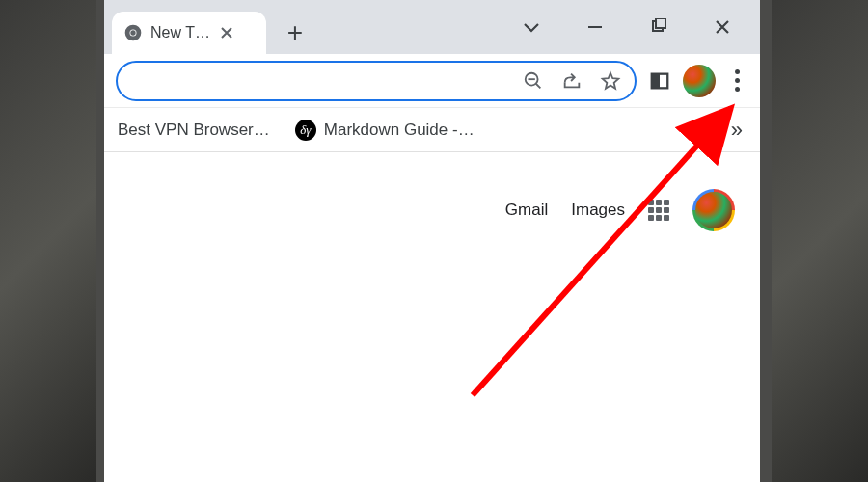 The height and width of the screenshot is (482, 868). I want to click on maximize-button, so click(659, 27).